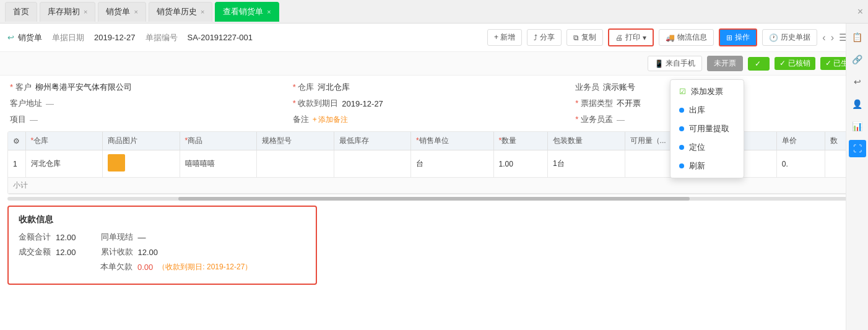 The height and width of the screenshot is (330, 868). Describe the element at coordinates (801, 141) in the screenshot. I see `col-price: 单价` at that location.